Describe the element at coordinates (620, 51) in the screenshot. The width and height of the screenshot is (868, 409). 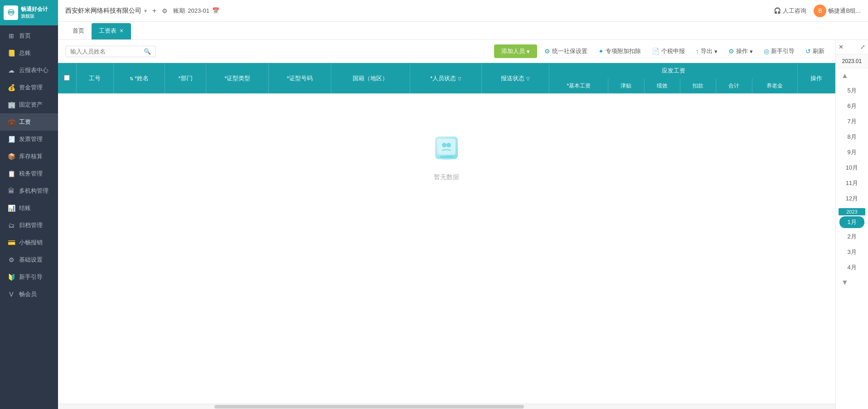
I see `special-deduction-btn: ✦ 专项附加扣除` at that location.